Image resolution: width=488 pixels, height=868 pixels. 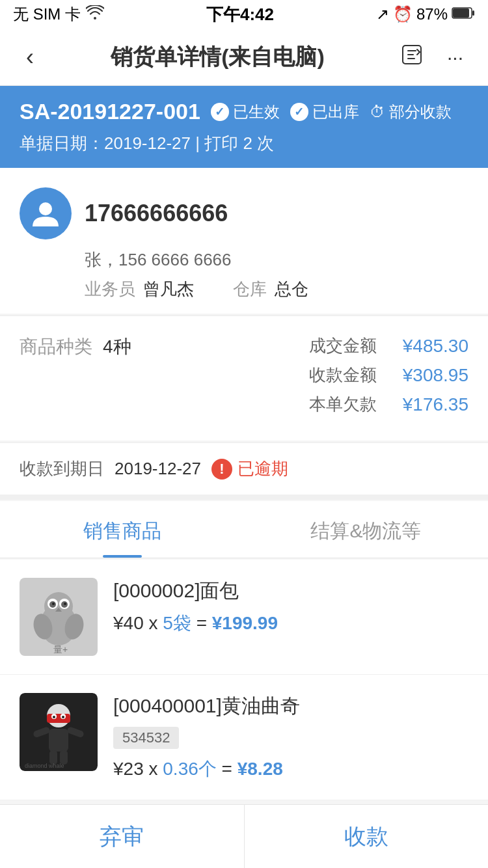 I want to click on svg-text: diamond whale, so click(x=44, y=766).